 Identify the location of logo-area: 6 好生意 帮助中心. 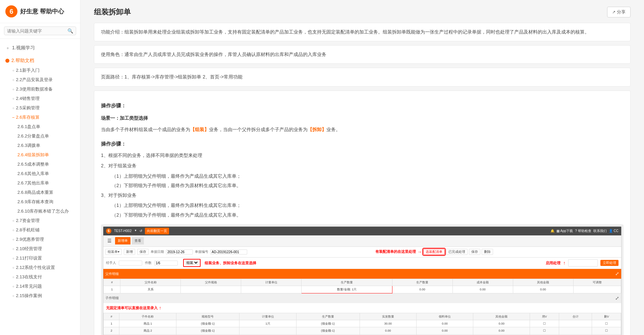
(40, 11).